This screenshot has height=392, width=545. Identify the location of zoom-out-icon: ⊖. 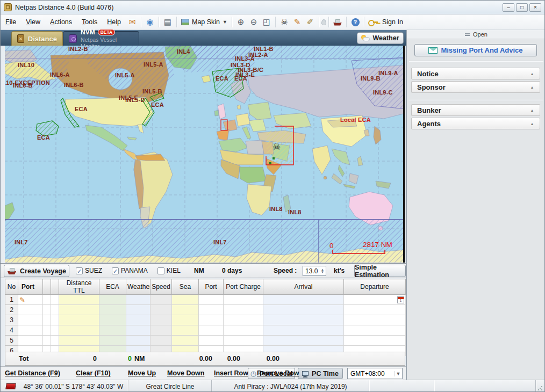
(254, 22).